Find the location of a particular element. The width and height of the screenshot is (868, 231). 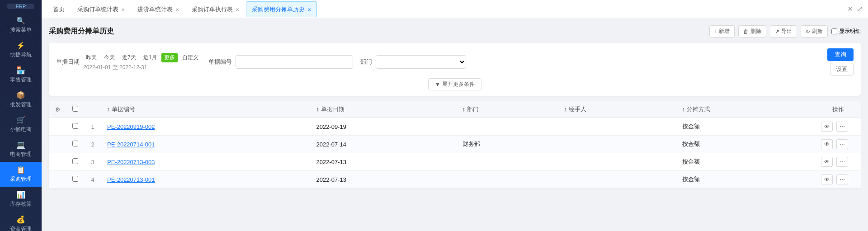

tab-purchase-exec: 采购订单执行表✕ is located at coordinates (215, 9).